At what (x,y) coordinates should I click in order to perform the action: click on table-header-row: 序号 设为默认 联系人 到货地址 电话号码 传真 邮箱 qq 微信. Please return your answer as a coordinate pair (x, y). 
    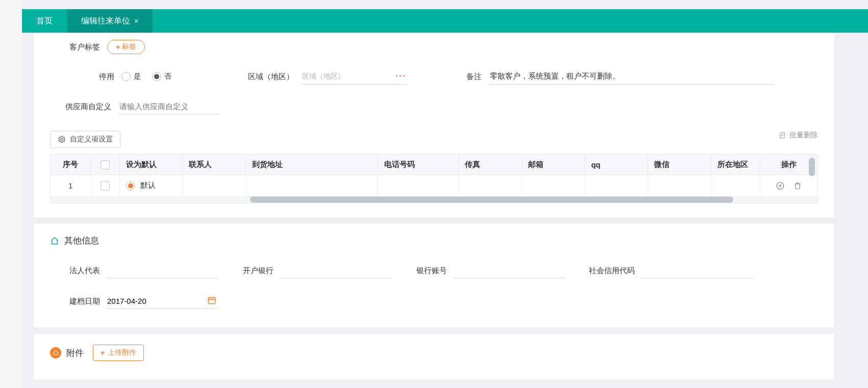
    Looking at the image, I should click on (434, 165).